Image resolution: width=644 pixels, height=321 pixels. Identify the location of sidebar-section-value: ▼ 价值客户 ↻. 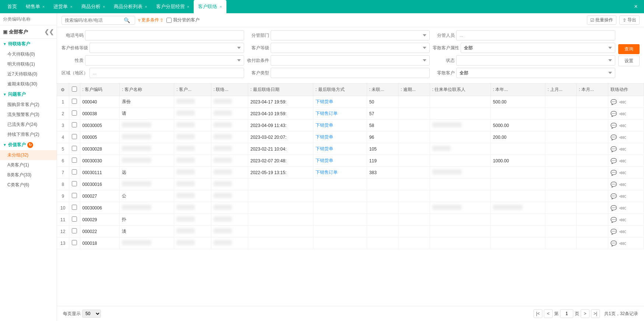
(28, 145).